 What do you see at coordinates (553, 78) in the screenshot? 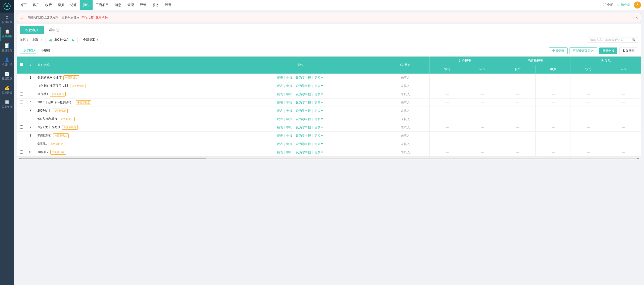
I see `row-col-3: —` at bounding box center [553, 78].